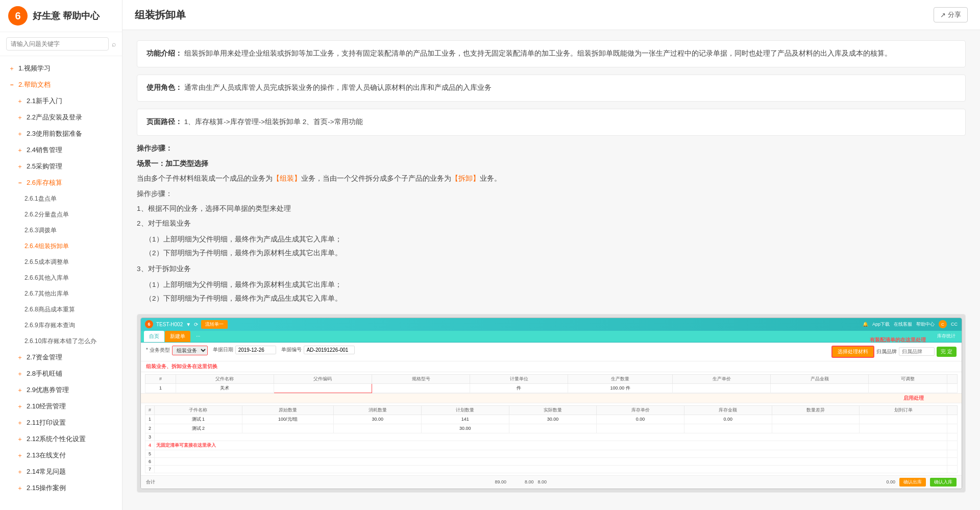 The height and width of the screenshot is (510, 980). What do you see at coordinates (866, 324) in the screenshot?
I see `notification-icon: 🔔` at bounding box center [866, 324].